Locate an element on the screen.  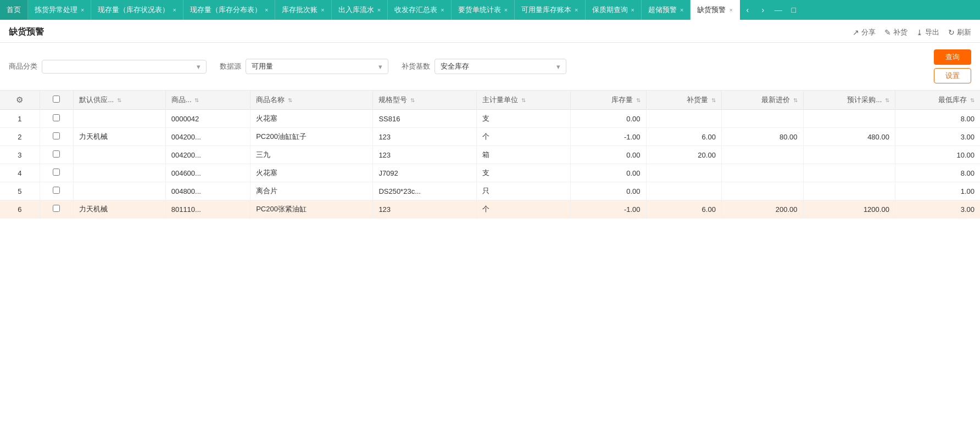
tab-abnormal: 拣货异常处理 × is located at coordinates (59, 10).